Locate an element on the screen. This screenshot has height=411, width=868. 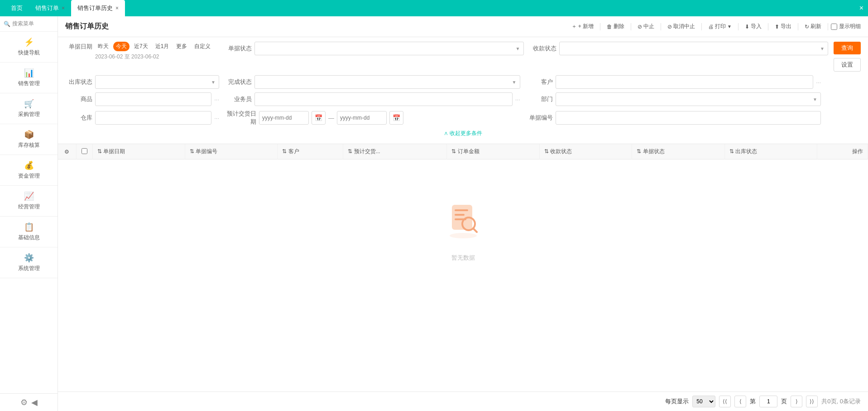
page-title: 销售订单历史 is located at coordinates (87, 26).